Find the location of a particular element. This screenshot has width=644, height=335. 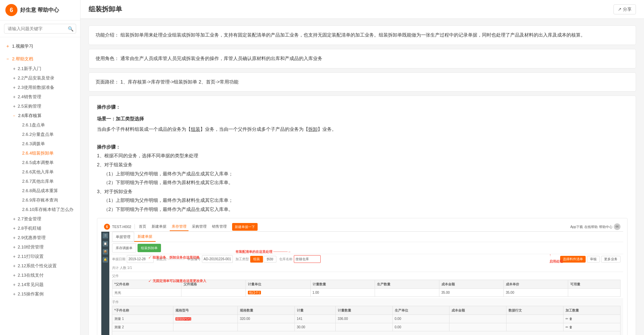

ss-td-prod-unit-1: 0.00 is located at coordinates (421, 319).